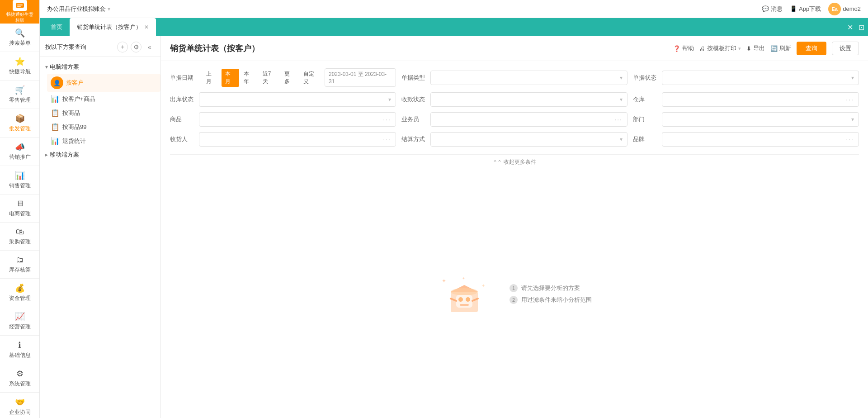 The image size is (868, 418). I want to click on user-name: demo2, so click(852, 9).